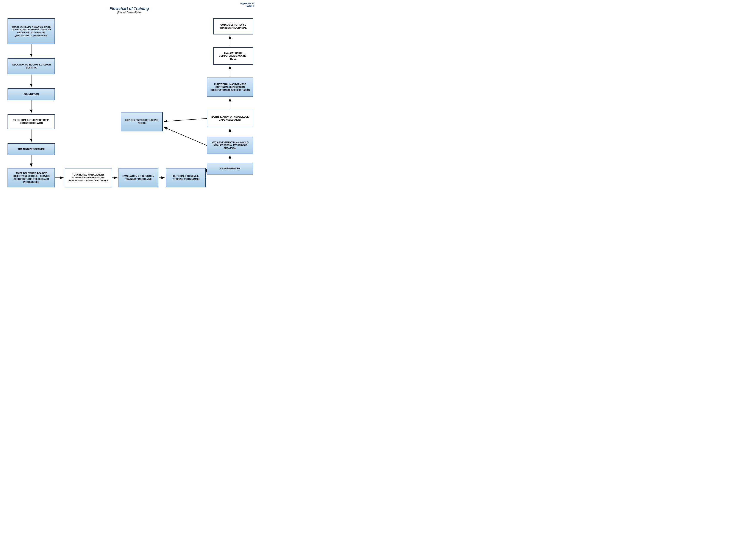  I want to click on box-prior: TO BE COMPLETED PRIOR OR IN CONJUNCTION …, so click(31, 122).